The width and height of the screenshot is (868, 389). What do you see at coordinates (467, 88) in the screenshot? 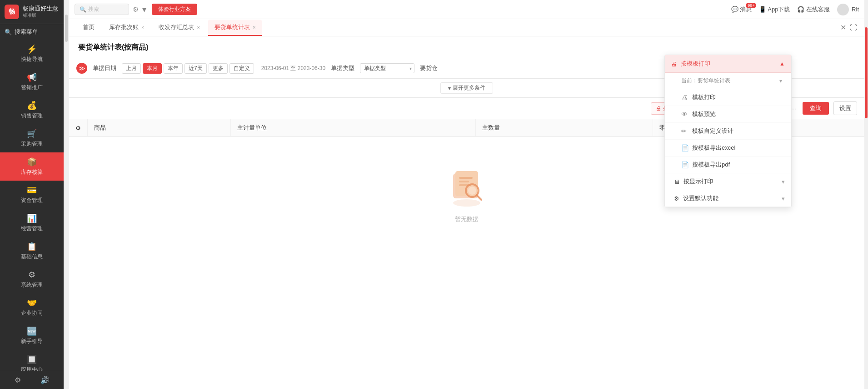
I see `expand-more-btn: ▾ 展开更多条件` at bounding box center [467, 88].